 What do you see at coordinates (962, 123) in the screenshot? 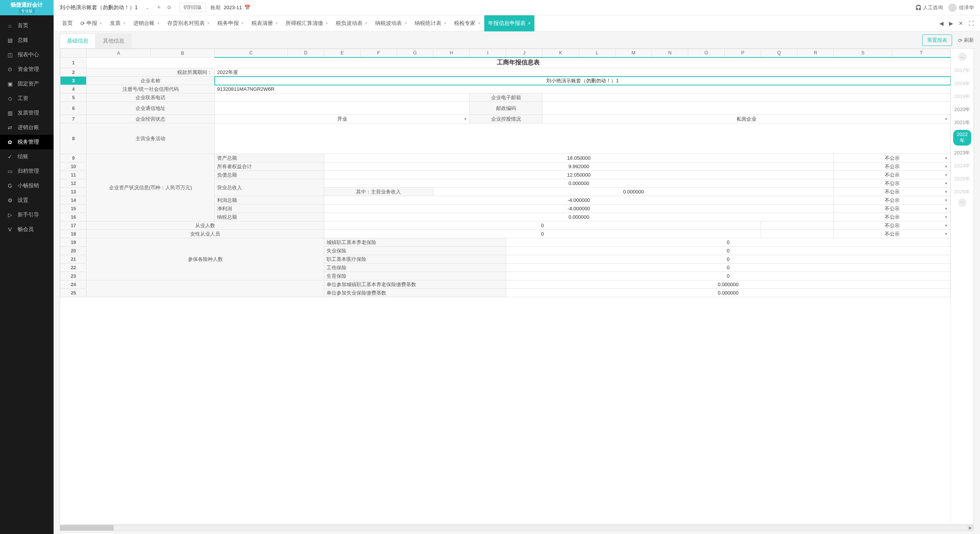
I see `year-item: 2021年` at bounding box center [962, 123].